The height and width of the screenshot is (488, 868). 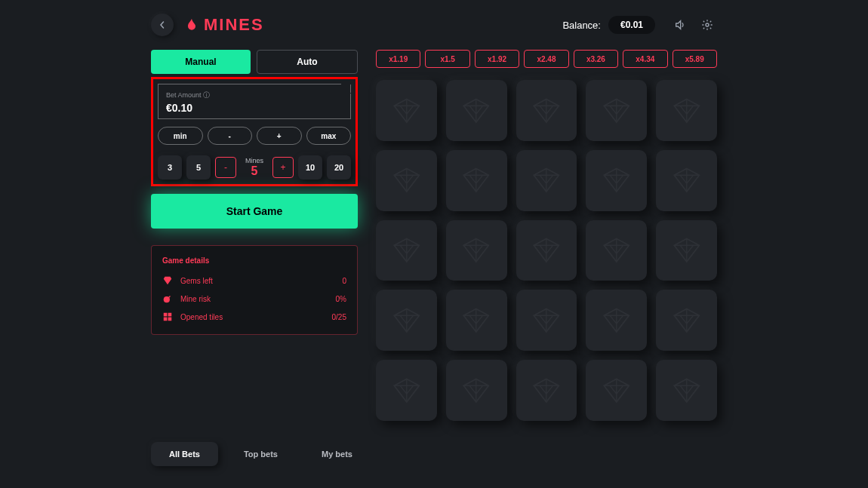 What do you see at coordinates (680, 25) in the screenshot?
I see `sound-button` at bounding box center [680, 25].